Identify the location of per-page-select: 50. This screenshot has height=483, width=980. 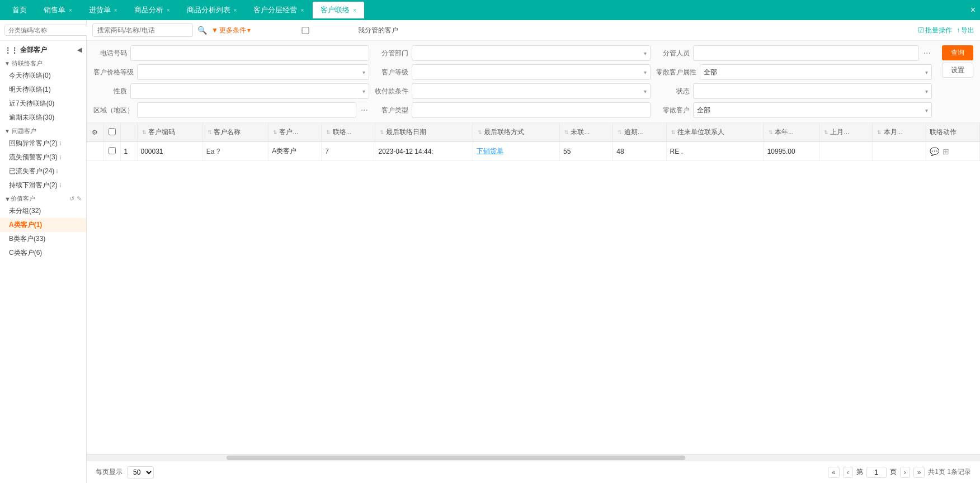
(140, 472).